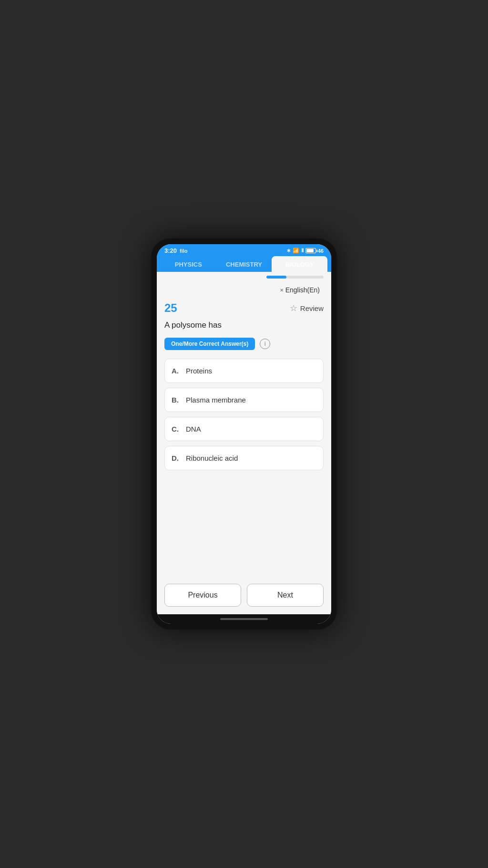  Describe the element at coordinates (311, 251) in the screenshot. I see `battery-icon` at that location.